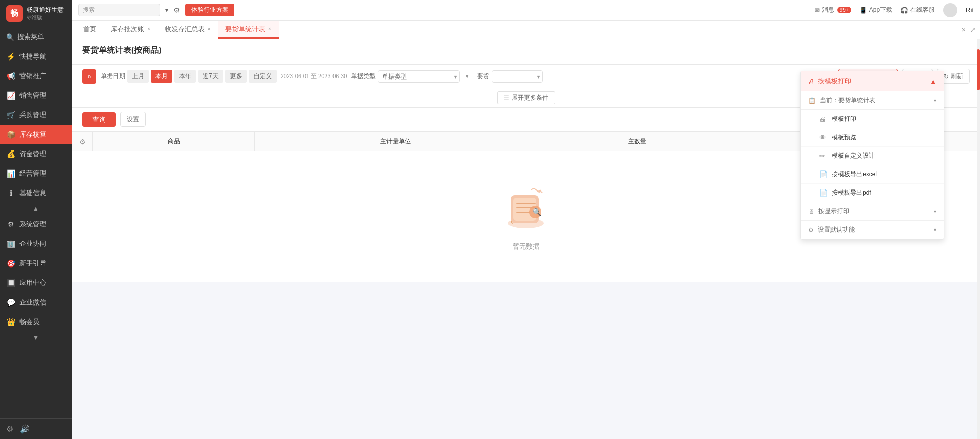 The height and width of the screenshot is (439, 980). Describe the element at coordinates (483, 76) in the screenshot. I see `yaohuotype-label: 要货` at that location.